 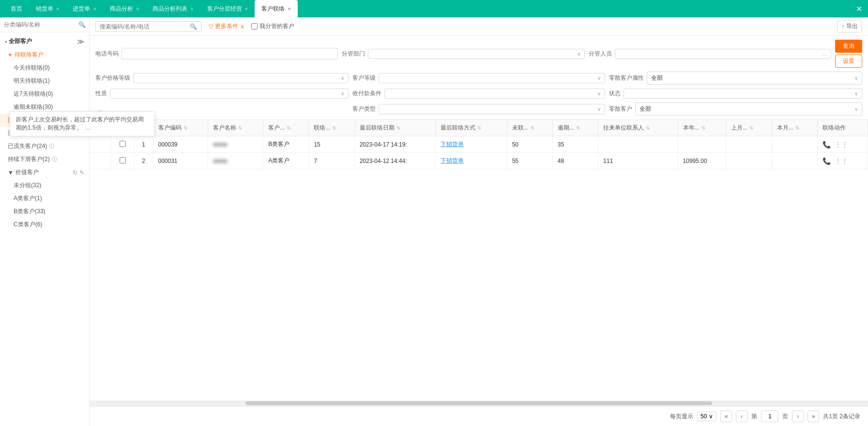 I want to click on scroll-thumb, so click(x=479, y=403).